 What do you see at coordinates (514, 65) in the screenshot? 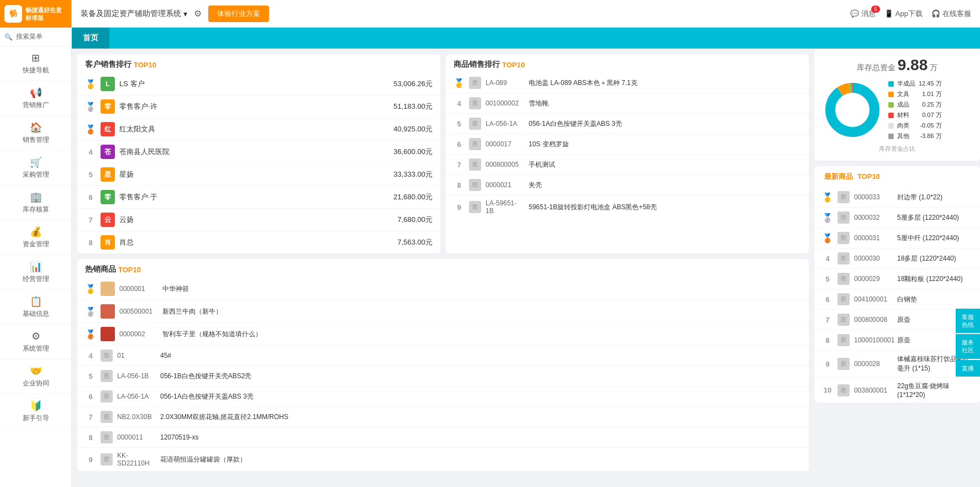
I see `product-top10-badge: TOP10` at bounding box center [514, 65].